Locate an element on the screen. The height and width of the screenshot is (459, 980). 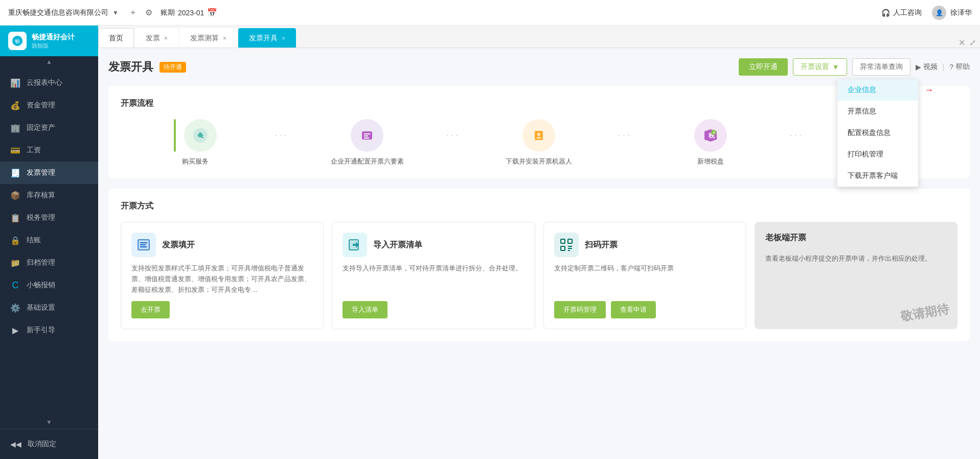
help-label: 帮助 is located at coordinates (963, 67).